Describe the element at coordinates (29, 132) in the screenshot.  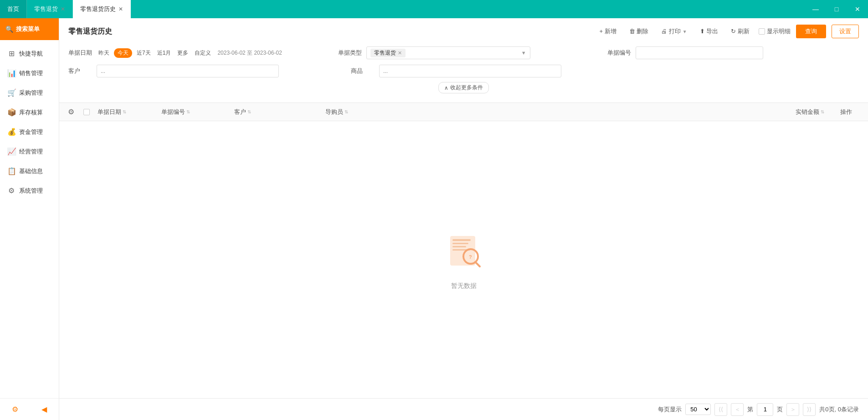
I see `sidebar-item-finance: 💰 资金管理` at that location.